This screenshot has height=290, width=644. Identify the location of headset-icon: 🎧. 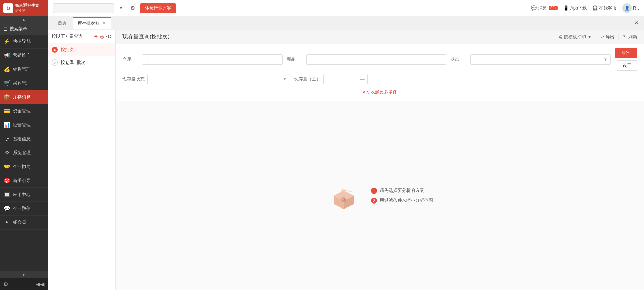
(595, 8).